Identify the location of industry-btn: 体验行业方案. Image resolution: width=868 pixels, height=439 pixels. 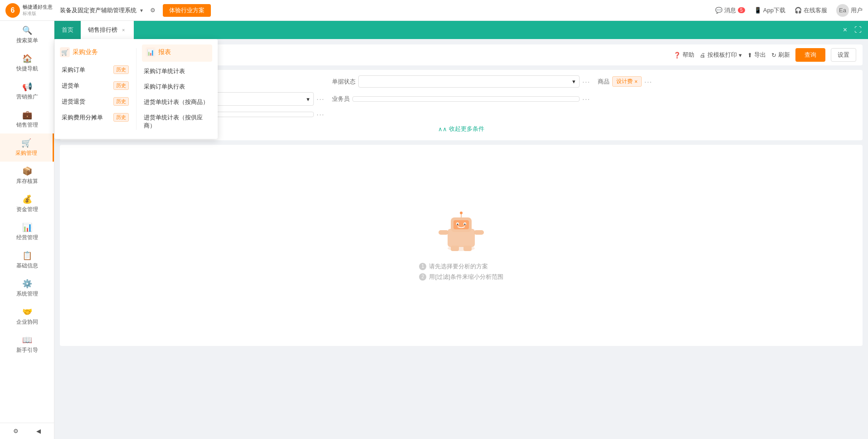
(187, 10).